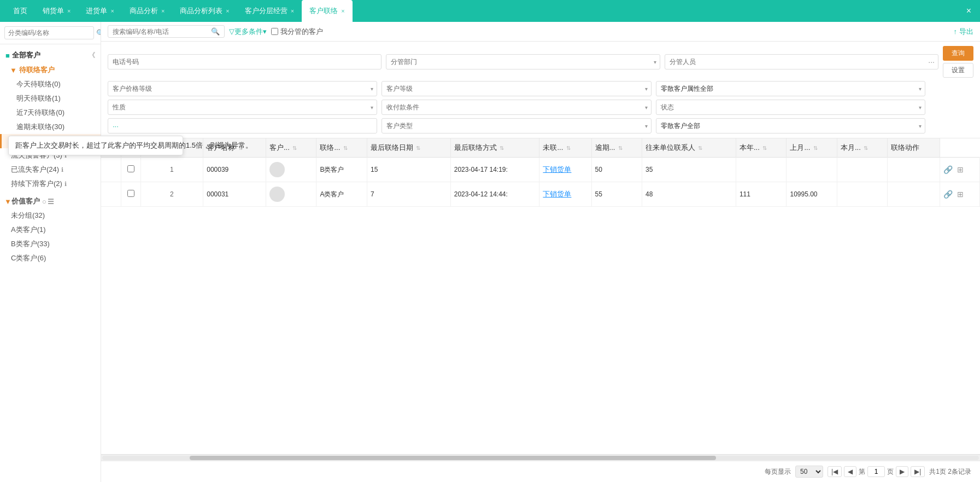 Image resolution: width=980 pixels, height=482 pixels. I want to click on per-page-select: 50 100 200, so click(809, 472).